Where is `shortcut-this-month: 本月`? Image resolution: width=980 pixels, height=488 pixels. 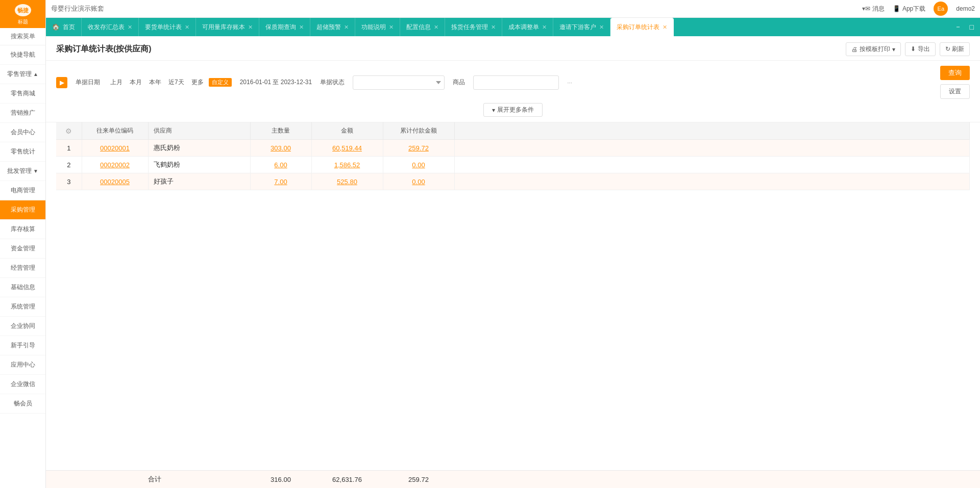
shortcut-this-month: 本月 is located at coordinates (136, 83).